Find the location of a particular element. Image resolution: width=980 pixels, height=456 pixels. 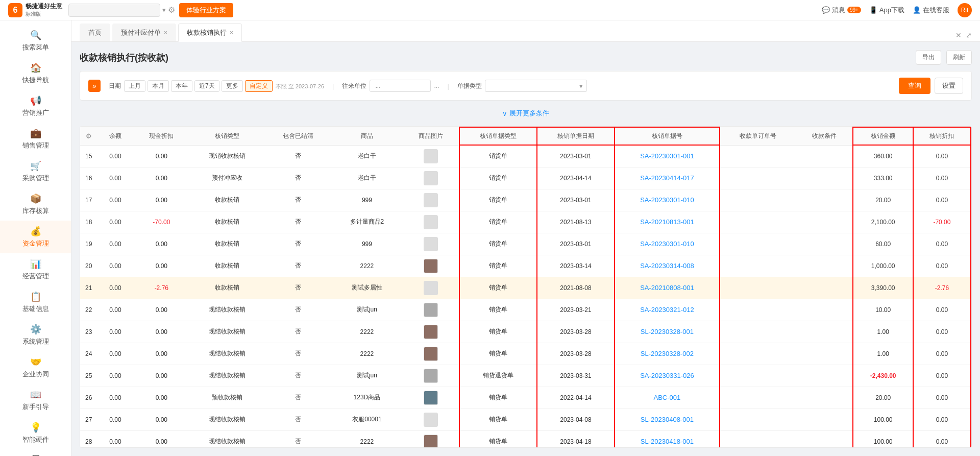

app-download: 📱 App下载 is located at coordinates (887, 10).